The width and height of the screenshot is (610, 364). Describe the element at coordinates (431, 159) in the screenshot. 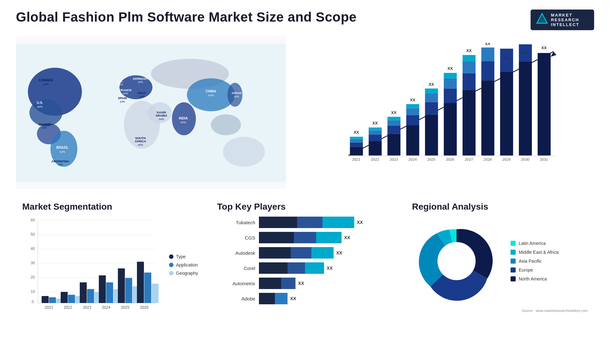

I see `svg-text: 2025` at that location.